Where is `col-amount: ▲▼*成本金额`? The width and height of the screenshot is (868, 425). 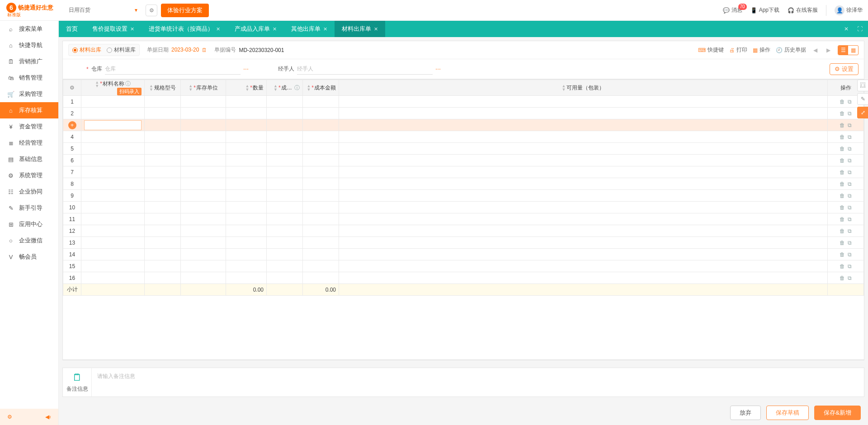 col-amount: ▲▼*成本金额 is located at coordinates (321, 88).